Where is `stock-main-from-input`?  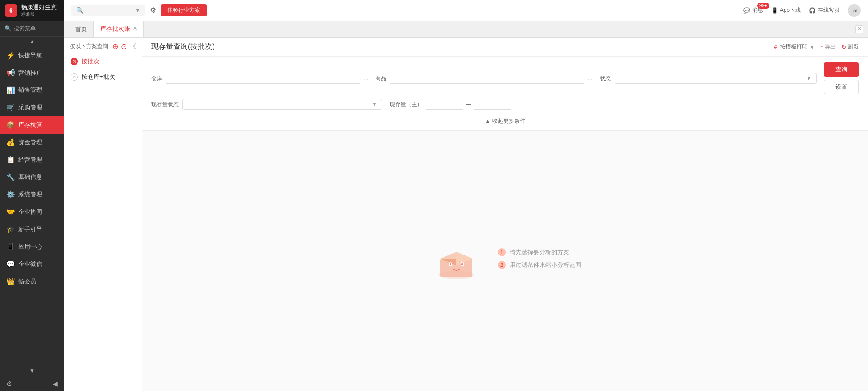 stock-main-from-input is located at coordinates (445, 104).